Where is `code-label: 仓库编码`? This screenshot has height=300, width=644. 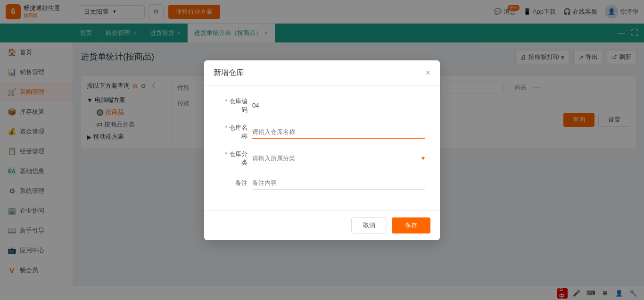
code-label: 仓库编码 is located at coordinates (236, 106).